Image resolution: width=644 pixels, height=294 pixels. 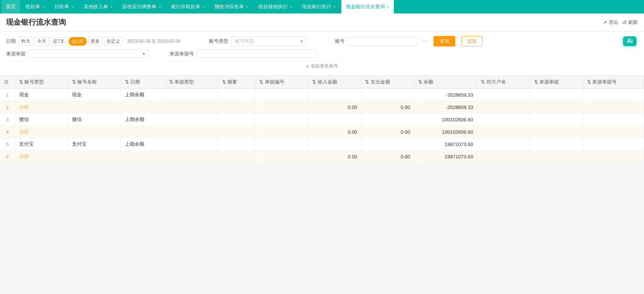 I want to click on nav-tab-收款核销执行: 收款核销执行×, so click(x=275, y=7).